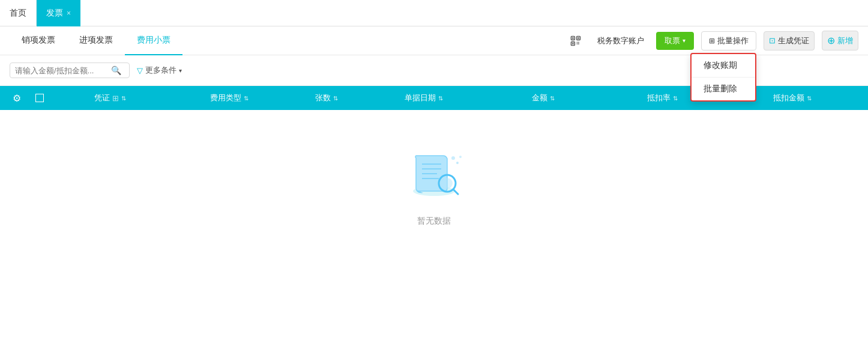 The width and height of the screenshot is (868, 351). What do you see at coordinates (434, 41) in the screenshot?
I see `sub-nav: 销项发票 进项发票 费用小票` at bounding box center [434, 41].